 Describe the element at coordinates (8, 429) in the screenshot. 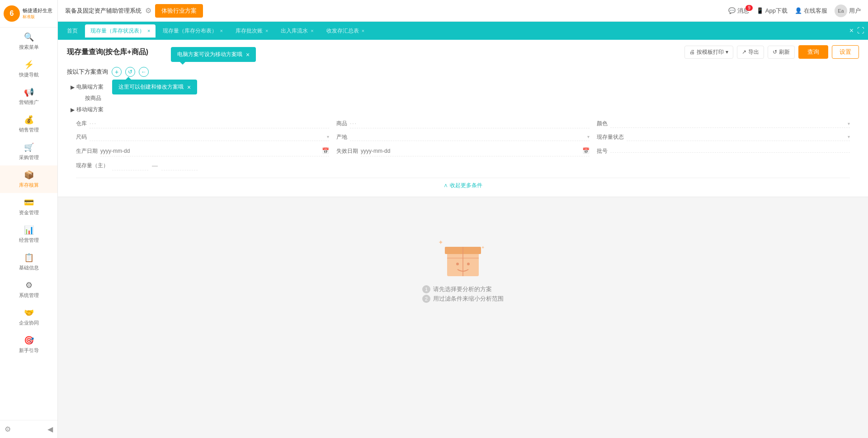

I see `settings-bottom-icon: ⚙` at that location.